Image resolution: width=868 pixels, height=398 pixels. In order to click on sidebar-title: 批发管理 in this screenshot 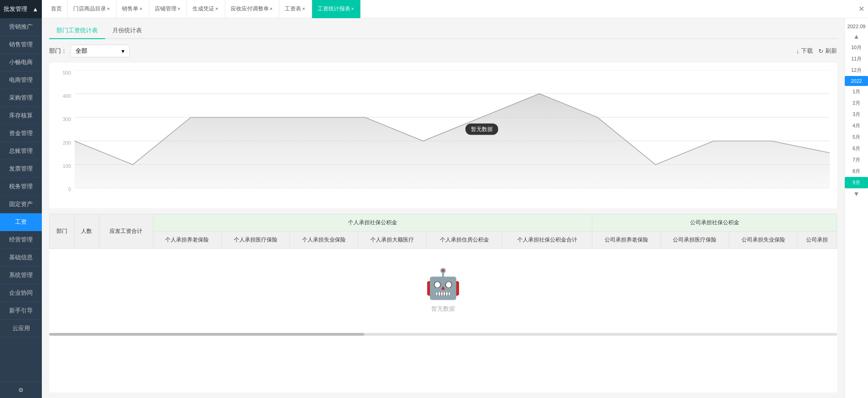, I will do `click(15, 9)`.